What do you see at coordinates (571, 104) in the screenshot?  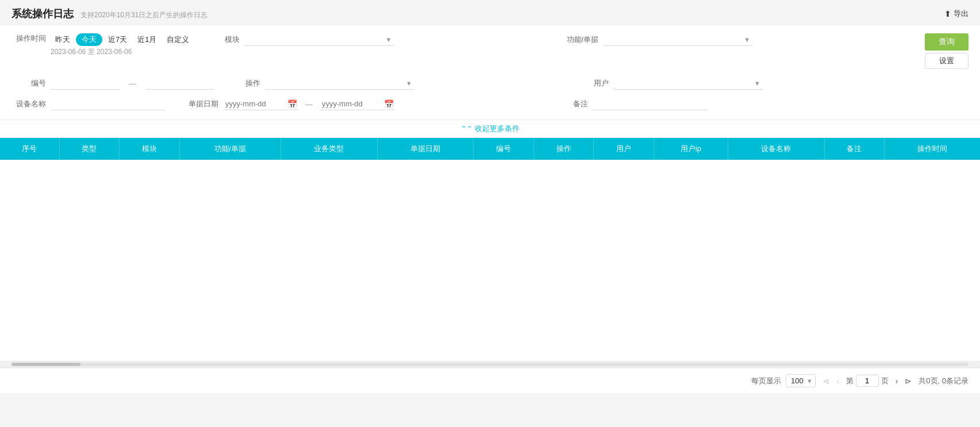 I see `remark-label: 备注` at bounding box center [571, 104].